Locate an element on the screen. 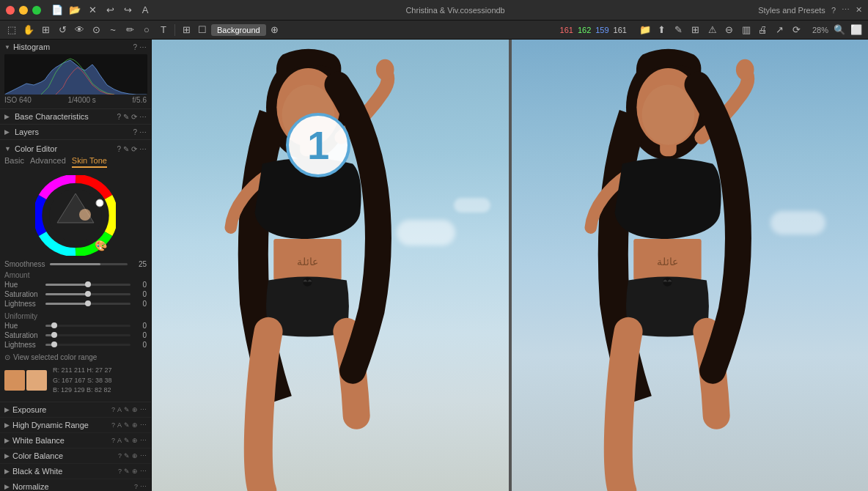  warning-icon: ⚠ is located at coordinates (713, 30).